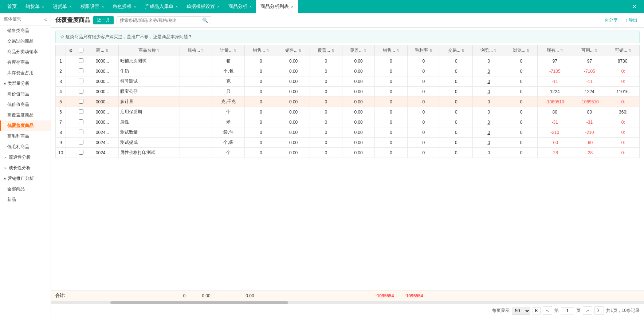 This screenshot has width=644, height=317. What do you see at coordinates (196, 51) in the screenshot?
I see `col-header-spec: 规格... ⇅` at bounding box center [196, 51].